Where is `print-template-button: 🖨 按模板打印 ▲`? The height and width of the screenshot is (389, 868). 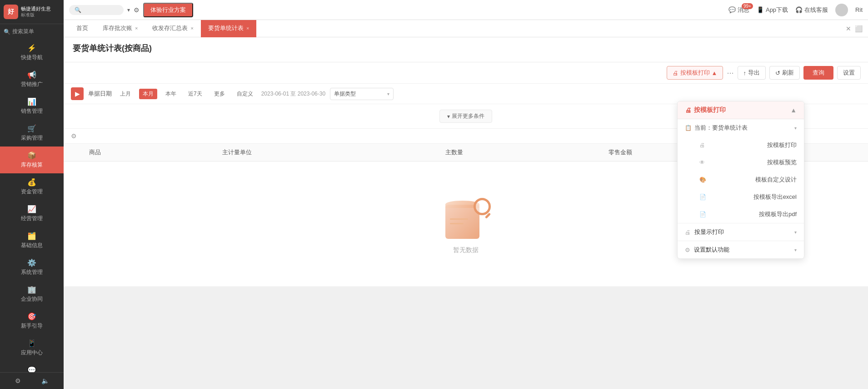 print-template-button: 🖨 按模板打印 ▲ is located at coordinates (695, 73).